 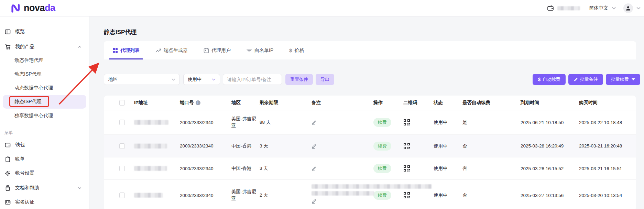 What do you see at coordinates (45, 173) in the screenshot?
I see `sidebar-item-account-settings: 帐号设置` at bounding box center [45, 173].